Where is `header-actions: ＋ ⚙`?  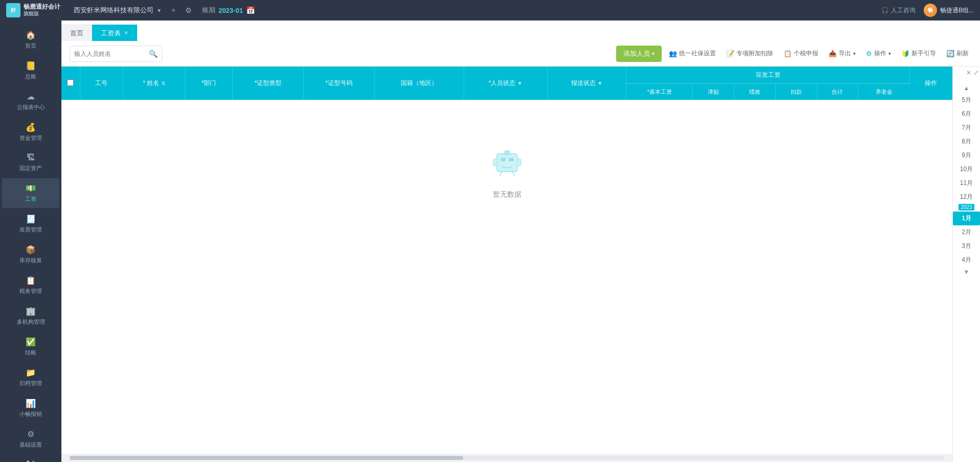
header-actions: ＋ ⚙ is located at coordinates (181, 10).